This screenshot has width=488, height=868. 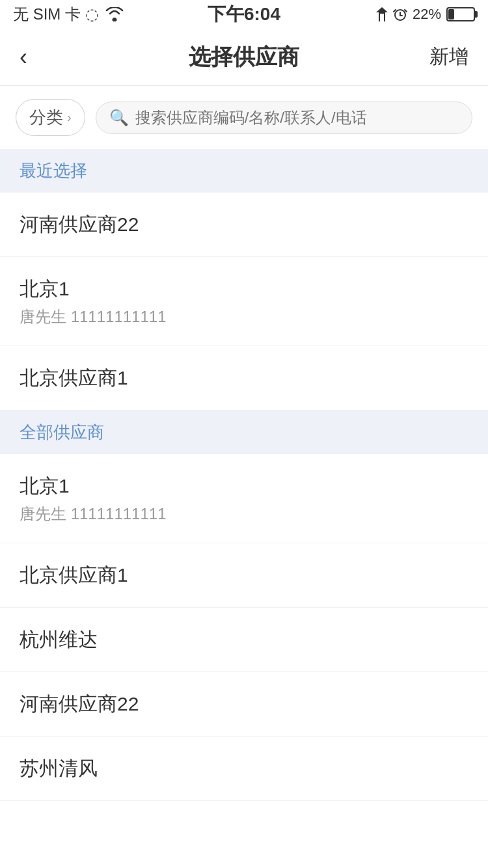 What do you see at coordinates (115, 14) in the screenshot?
I see `wifi-icon` at bounding box center [115, 14].